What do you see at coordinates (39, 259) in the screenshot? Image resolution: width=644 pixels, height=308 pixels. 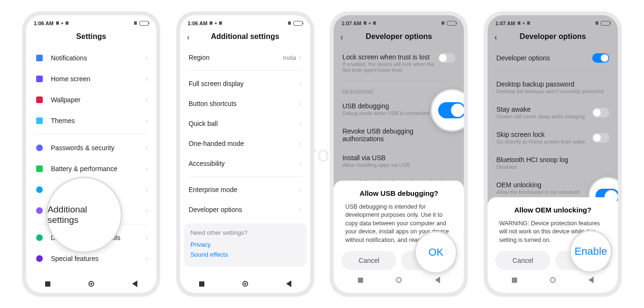 I see `special-icon` at bounding box center [39, 259].